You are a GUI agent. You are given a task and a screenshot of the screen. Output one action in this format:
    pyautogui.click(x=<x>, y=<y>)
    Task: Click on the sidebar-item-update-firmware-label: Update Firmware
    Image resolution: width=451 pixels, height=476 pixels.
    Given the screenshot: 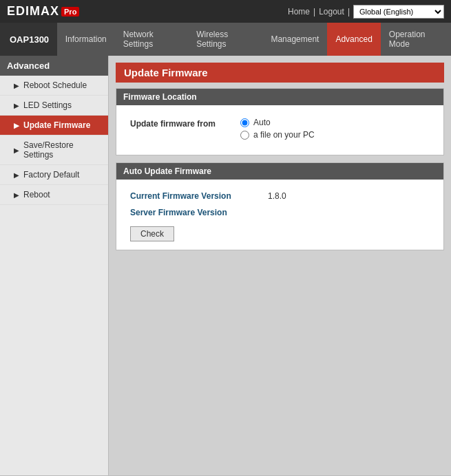 What is the action you would take?
    pyautogui.click(x=56, y=125)
    